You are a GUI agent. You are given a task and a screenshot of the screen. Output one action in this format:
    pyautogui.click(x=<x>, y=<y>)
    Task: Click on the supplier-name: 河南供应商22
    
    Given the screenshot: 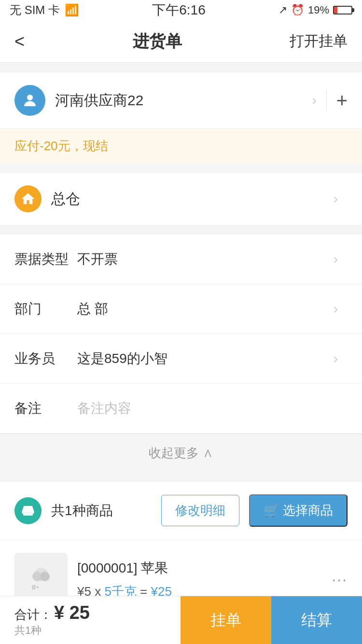 What is the action you would take?
    pyautogui.click(x=183, y=100)
    